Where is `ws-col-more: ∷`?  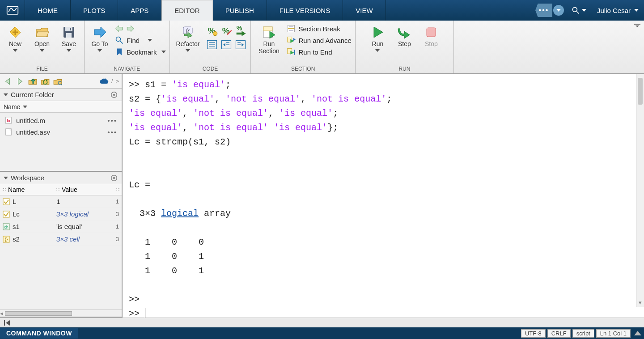
ws-col-more: ∷ is located at coordinates (118, 190).